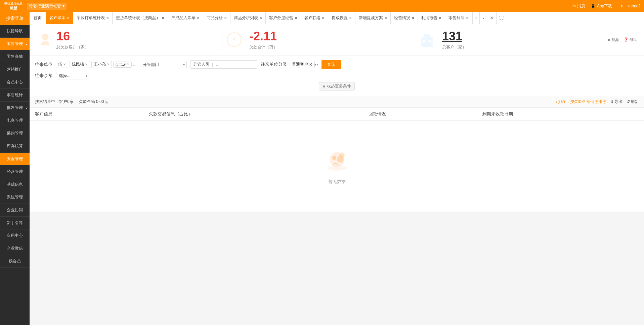  I want to click on sidebar-item-wholesale: 批发管理, so click(15, 108).